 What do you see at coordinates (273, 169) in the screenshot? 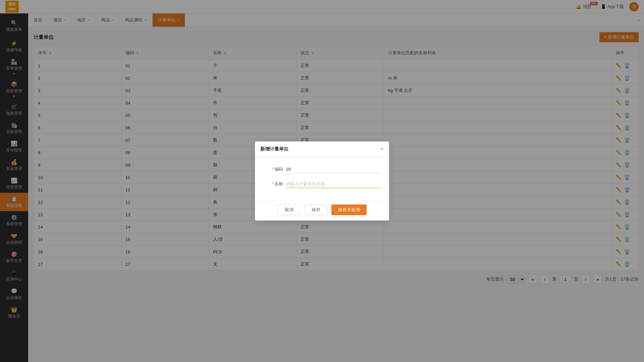
I see `required-star: *` at bounding box center [273, 169].